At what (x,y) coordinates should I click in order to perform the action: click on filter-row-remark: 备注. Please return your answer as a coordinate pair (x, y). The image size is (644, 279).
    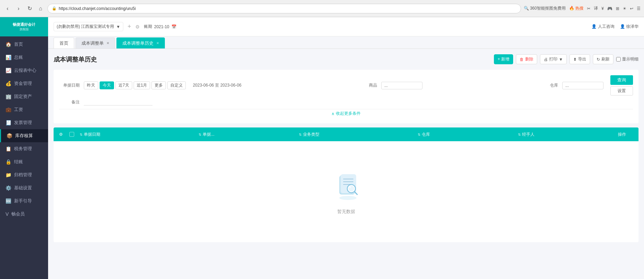
    Looking at the image, I should click on (346, 102).